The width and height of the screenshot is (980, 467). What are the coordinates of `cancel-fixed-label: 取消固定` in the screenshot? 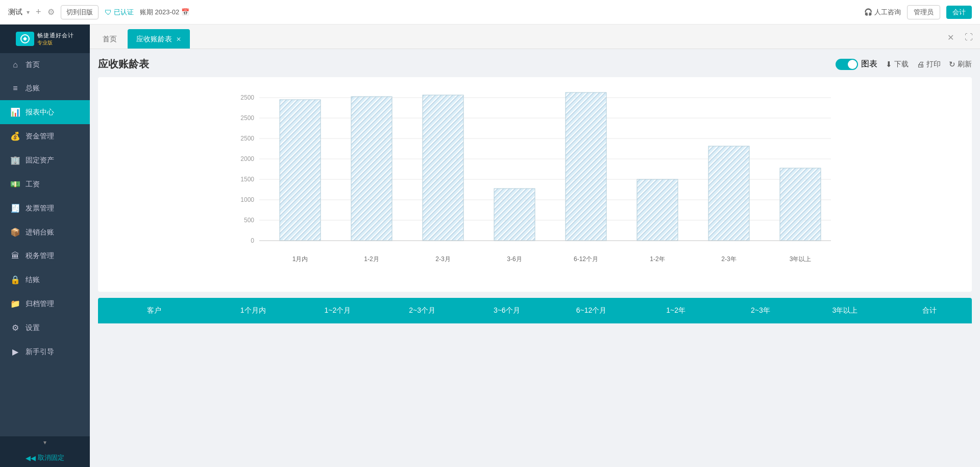 It's located at (51, 458).